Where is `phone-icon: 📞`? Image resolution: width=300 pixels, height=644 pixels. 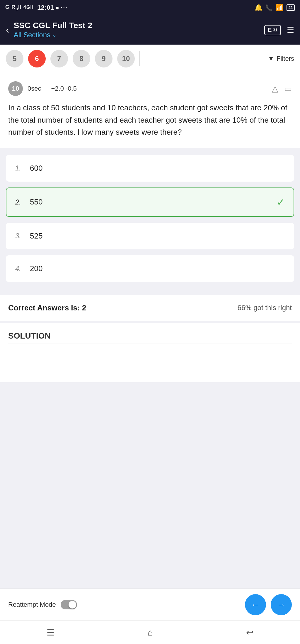 phone-icon: 📞 is located at coordinates (269, 8).